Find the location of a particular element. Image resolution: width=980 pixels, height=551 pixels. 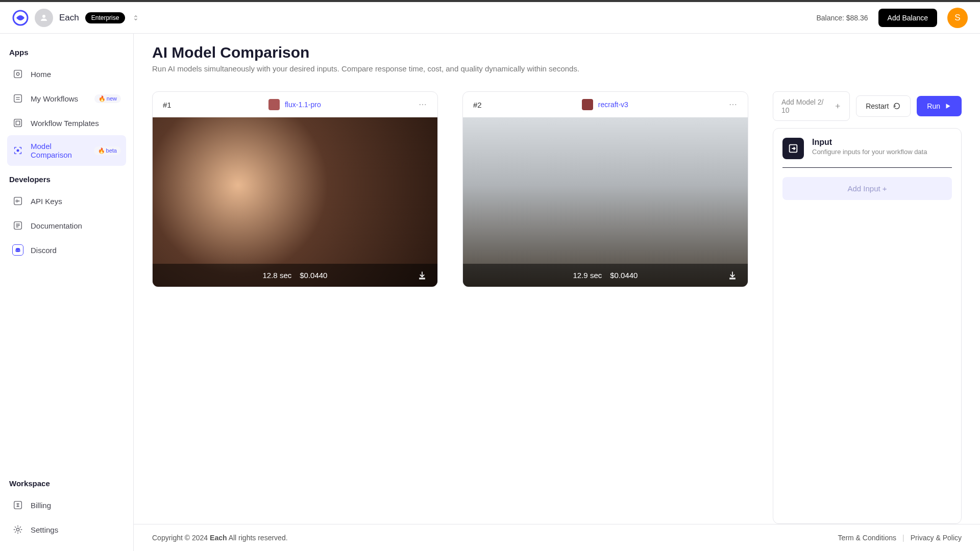

sidebar-item-label: Model Comparison is located at coordinates (59, 151).